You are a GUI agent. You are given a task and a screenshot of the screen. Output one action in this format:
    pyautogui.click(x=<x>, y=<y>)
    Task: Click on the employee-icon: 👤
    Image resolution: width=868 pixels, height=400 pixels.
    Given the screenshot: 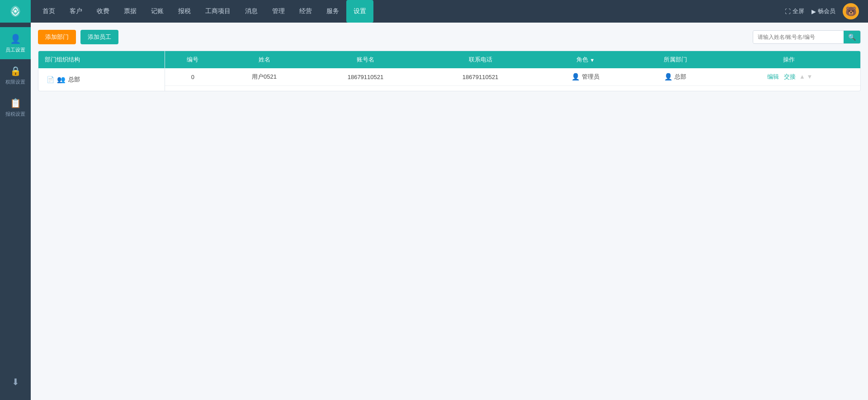 What is the action you would take?
    pyautogui.click(x=15, y=39)
    